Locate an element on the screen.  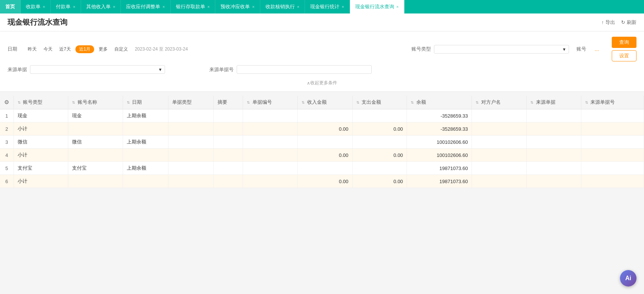
table-row: 6小计0.000.0019871073.60 is located at coordinates (322, 181).